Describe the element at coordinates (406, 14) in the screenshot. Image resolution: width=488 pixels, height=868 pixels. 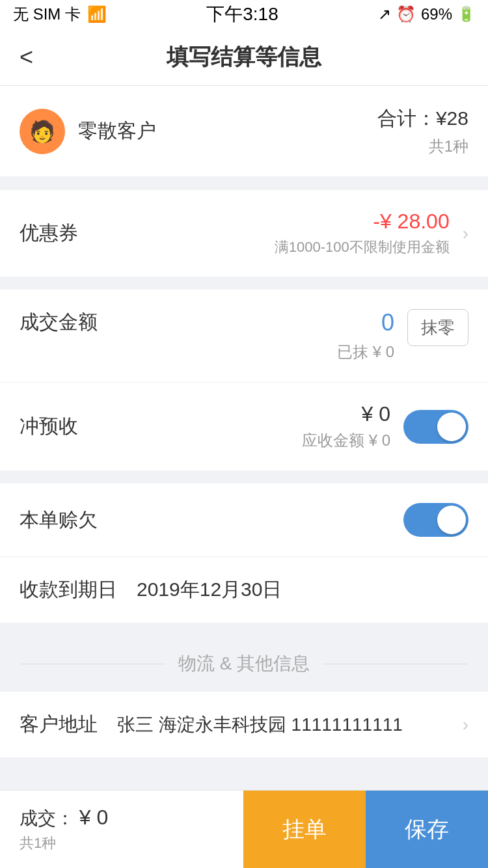
I see `alarm-icon: ⏰` at that location.